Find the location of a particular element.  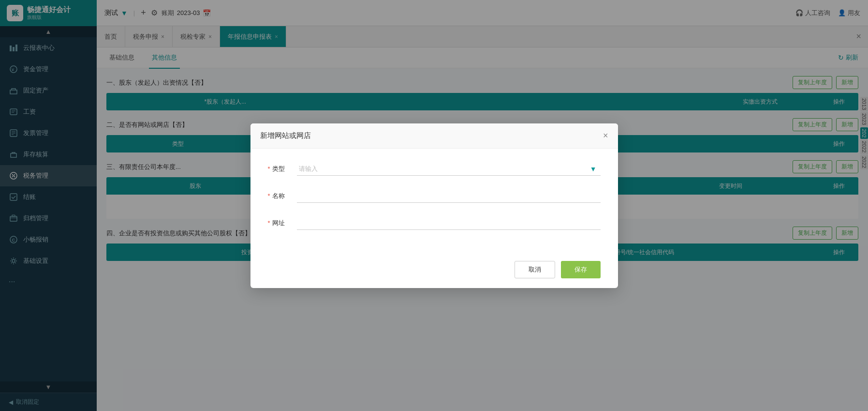

type-input is located at coordinates (449, 169).